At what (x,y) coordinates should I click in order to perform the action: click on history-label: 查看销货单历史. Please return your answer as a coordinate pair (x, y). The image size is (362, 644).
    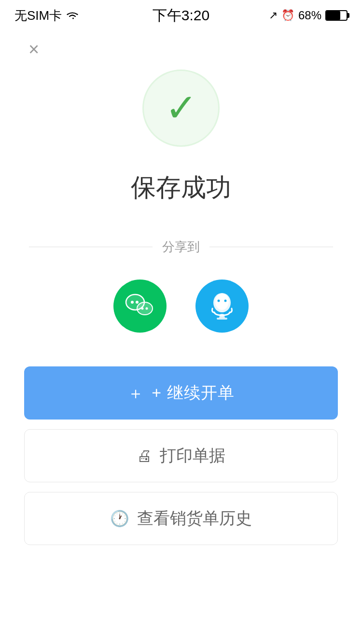
    Looking at the image, I should click on (195, 518).